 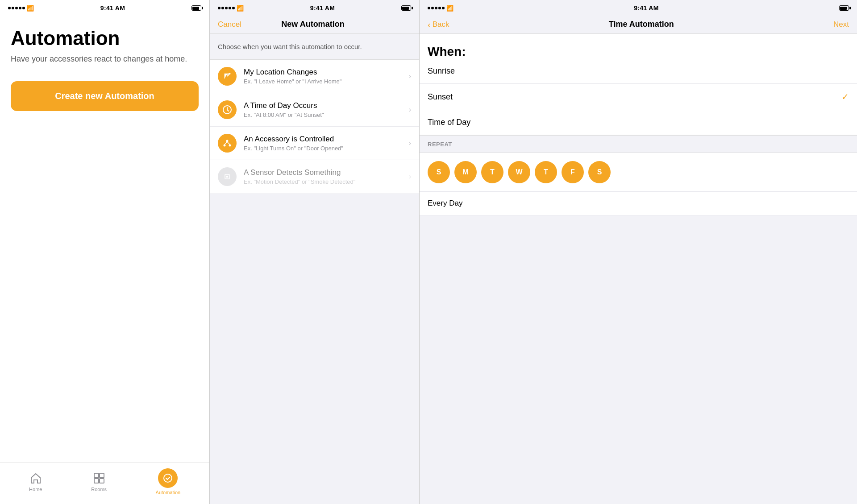 I want to click on wifi-icon-2: 📶, so click(x=240, y=8).